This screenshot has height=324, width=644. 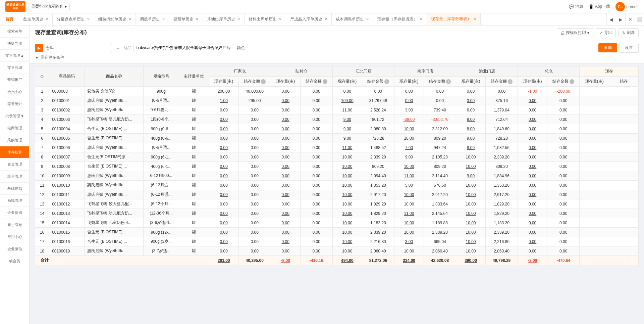 I want to click on summary-jb-qty: 494.00, so click(x=347, y=261).